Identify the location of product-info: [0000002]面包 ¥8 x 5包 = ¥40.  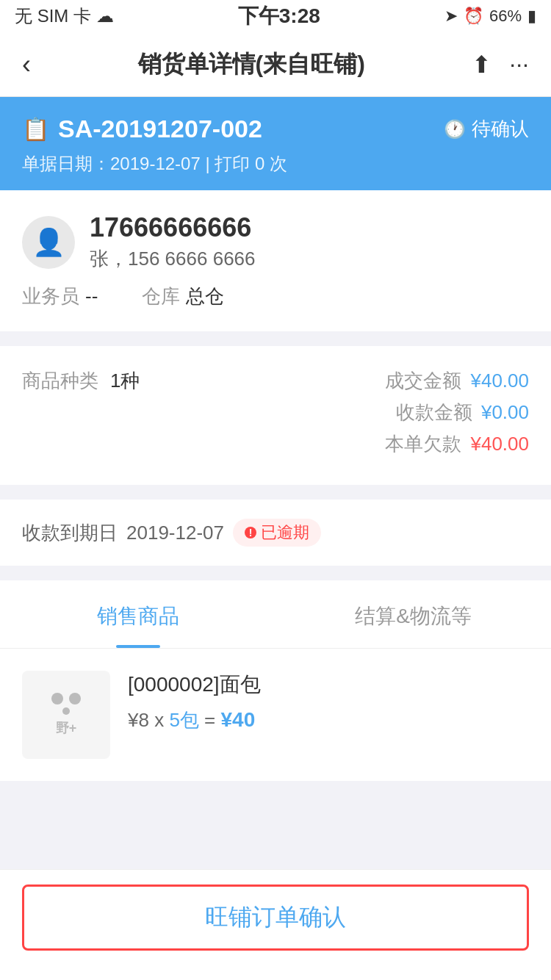
(328, 702).